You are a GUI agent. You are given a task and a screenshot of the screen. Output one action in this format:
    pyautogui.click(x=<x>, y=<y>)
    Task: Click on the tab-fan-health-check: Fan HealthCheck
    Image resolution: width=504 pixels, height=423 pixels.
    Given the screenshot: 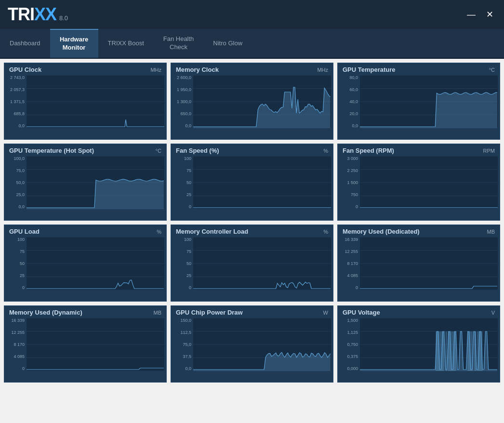 What is the action you would take?
    pyautogui.click(x=179, y=43)
    